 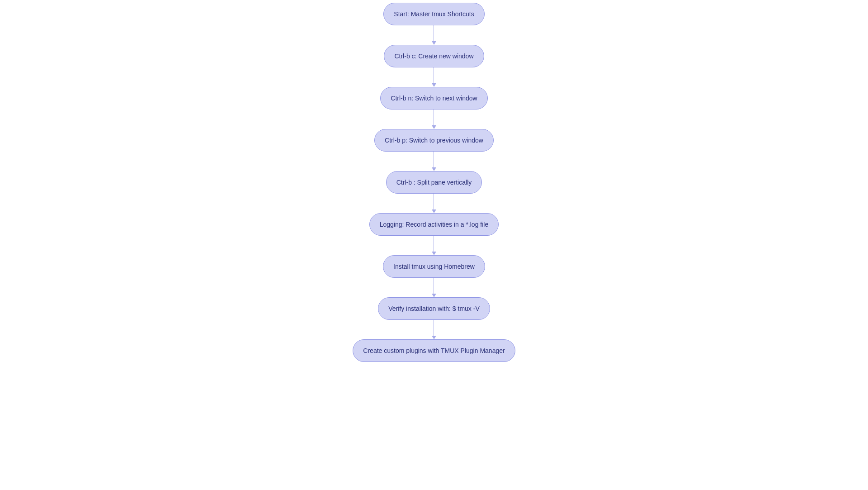 What do you see at coordinates (434, 182) in the screenshot?
I see `node-label: Ctrl-b : Split pane vertically` at bounding box center [434, 182].